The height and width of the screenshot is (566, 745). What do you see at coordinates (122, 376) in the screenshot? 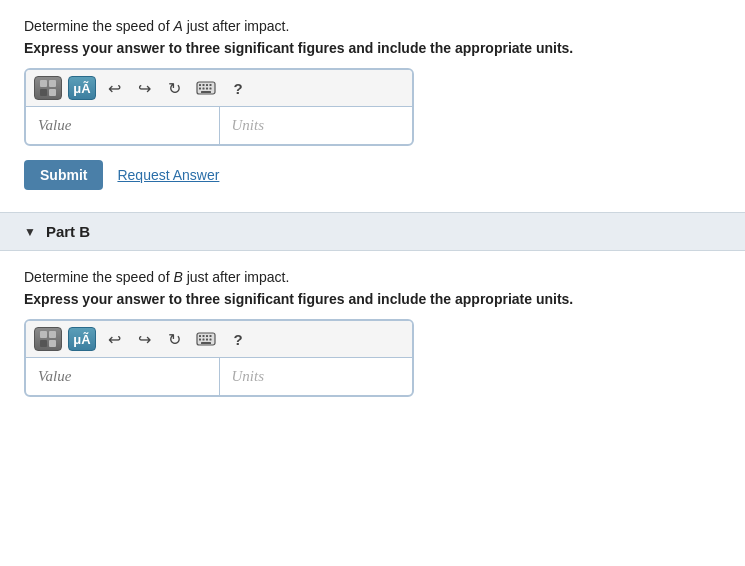
I see `part-b-value-input` at bounding box center [122, 376].